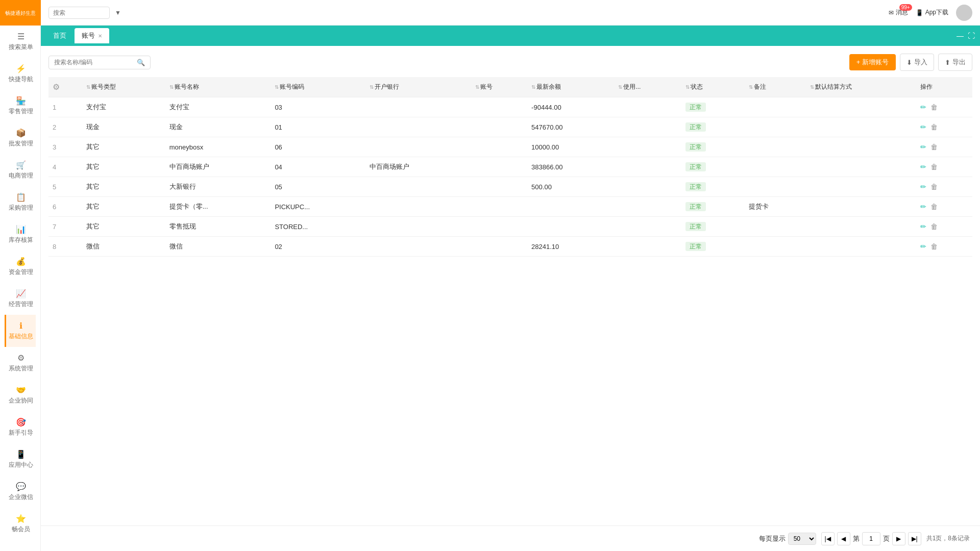 The height and width of the screenshot is (551, 980). What do you see at coordinates (21, 272) in the screenshot?
I see `sidebar-label-finance-mgmt: 资金管理` at bounding box center [21, 272].